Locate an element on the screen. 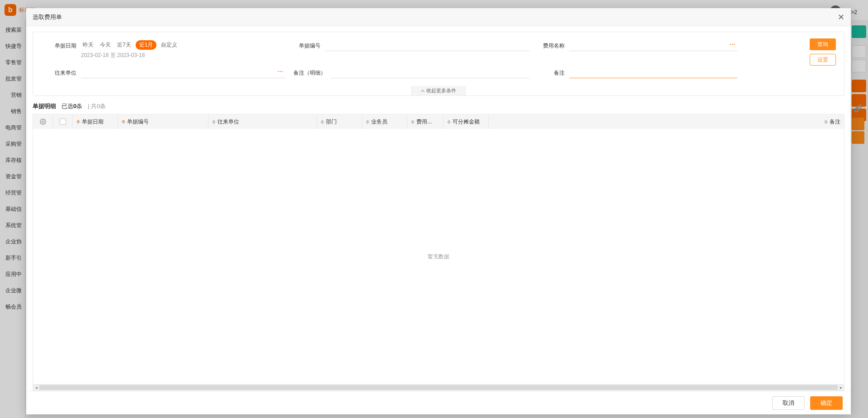 This screenshot has width=868, height=418. remark-label: 备注 is located at coordinates (549, 72).